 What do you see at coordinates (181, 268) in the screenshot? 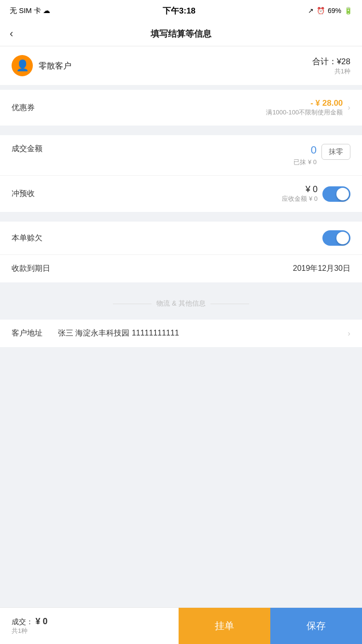
I see `due-date-row: 收款到期日 2019年12月30日` at bounding box center [181, 268].